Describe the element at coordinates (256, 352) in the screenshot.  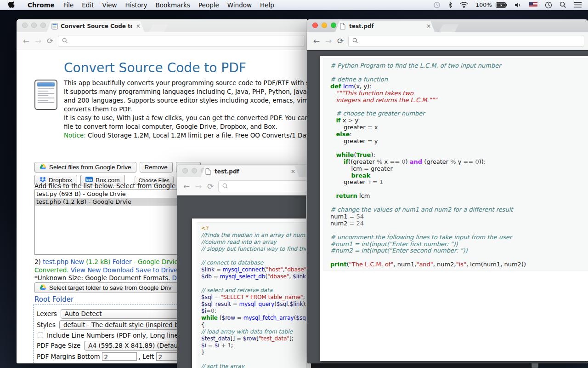
I see `code-line: }` at that location.